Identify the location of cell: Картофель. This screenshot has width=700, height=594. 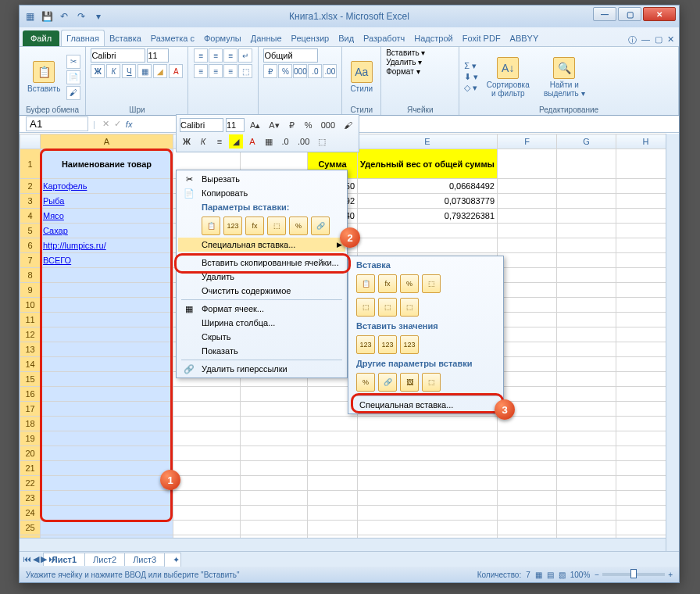
(107, 186).